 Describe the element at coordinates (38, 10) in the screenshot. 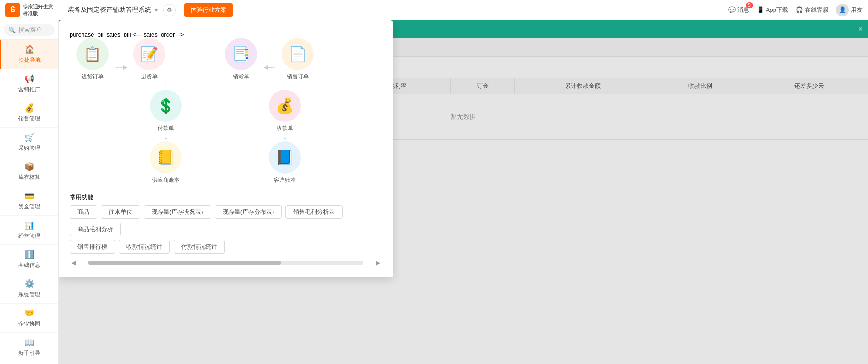

I see `logo-text: 畅康通好生意 标准版` at that location.